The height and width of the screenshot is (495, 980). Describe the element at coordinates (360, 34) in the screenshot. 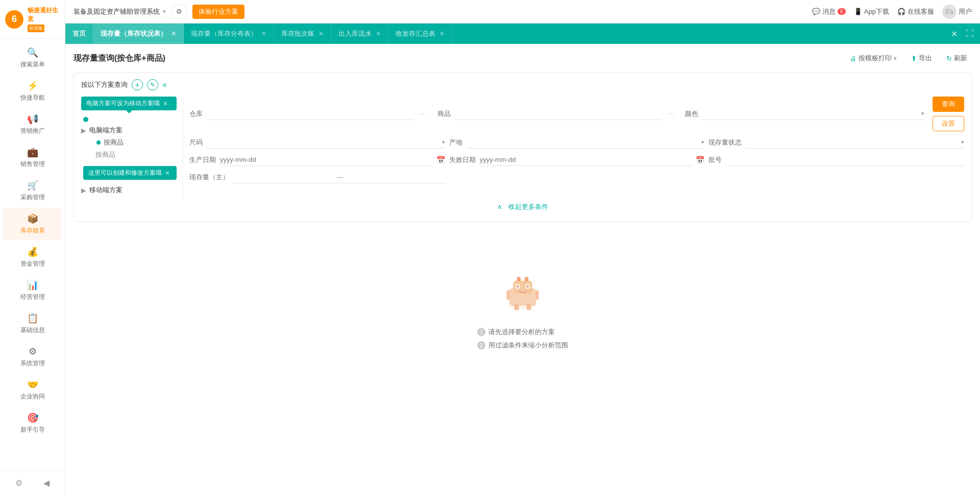

I see `tab-in-out-flow: 出入库流水 ✕` at that location.